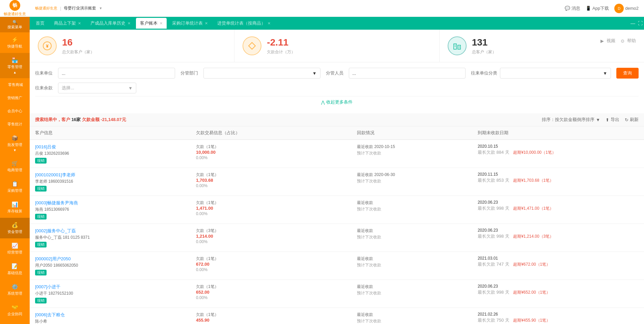 Image resolution: width=644 pixels, height=324 pixels. I want to click on overdue-link: 超期¥455.90（1笔）, so click(532, 320).